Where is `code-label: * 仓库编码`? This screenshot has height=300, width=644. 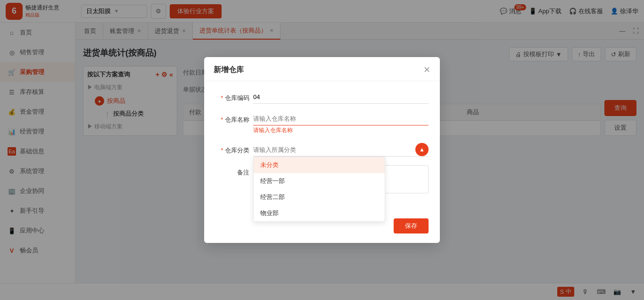
code-label: * 仓库编码 is located at coordinates (234, 96).